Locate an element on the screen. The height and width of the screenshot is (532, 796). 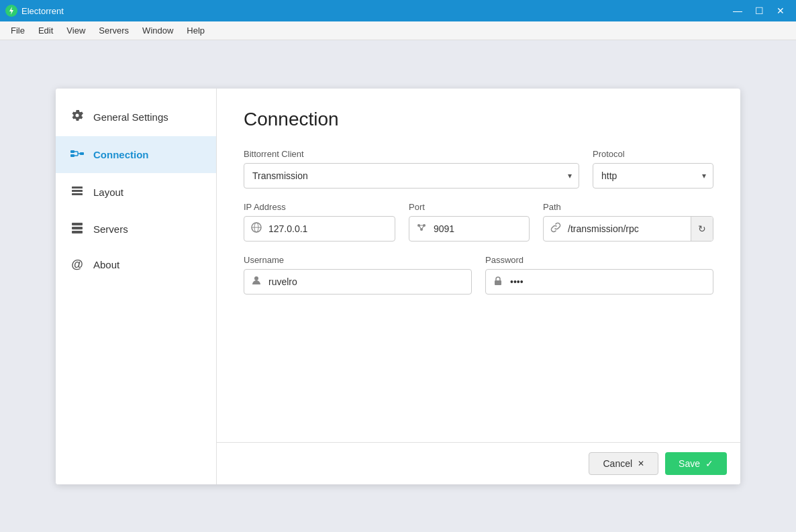
password-input is located at coordinates (611, 282).